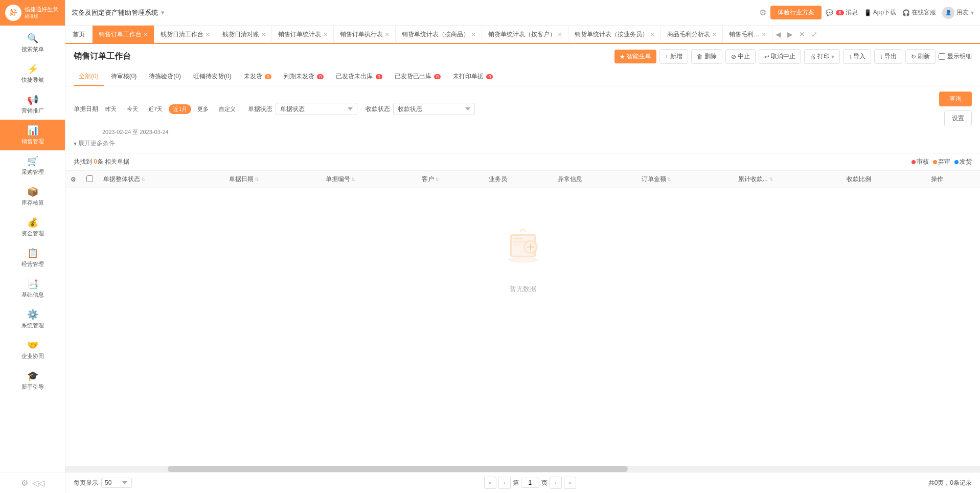 The width and height of the screenshot is (980, 493). What do you see at coordinates (919, 12) in the screenshot?
I see `online-support-btn: 🎧 在线客服` at bounding box center [919, 12].